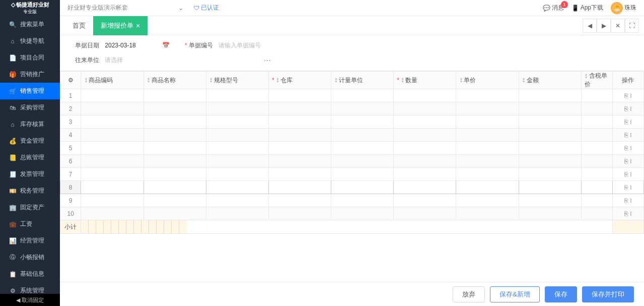 Image resolution: width=644 pixels, height=306 pixels. What do you see at coordinates (137, 45) in the screenshot?
I see `date-input: 2023-03-18 📅` at bounding box center [137, 45].